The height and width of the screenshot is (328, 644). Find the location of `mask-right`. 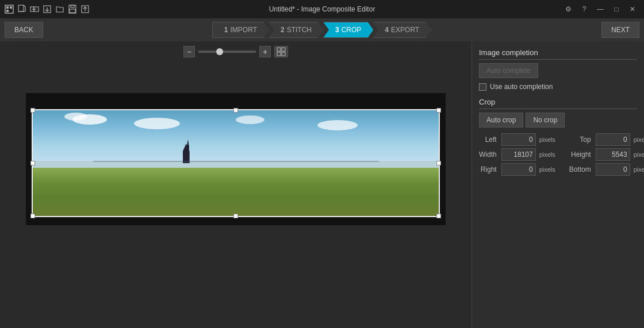

mask-right is located at coordinates (443, 163).